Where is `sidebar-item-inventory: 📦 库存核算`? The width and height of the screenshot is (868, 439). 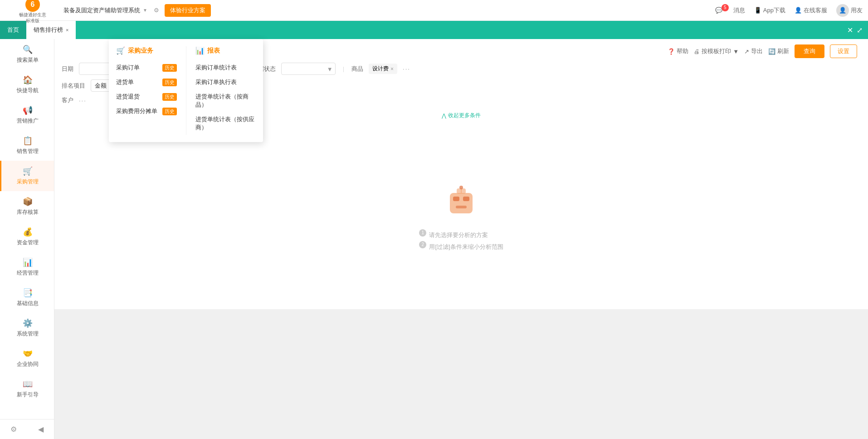
sidebar-item-inventory: 📦 库存核算 is located at coordinates (27, 206).